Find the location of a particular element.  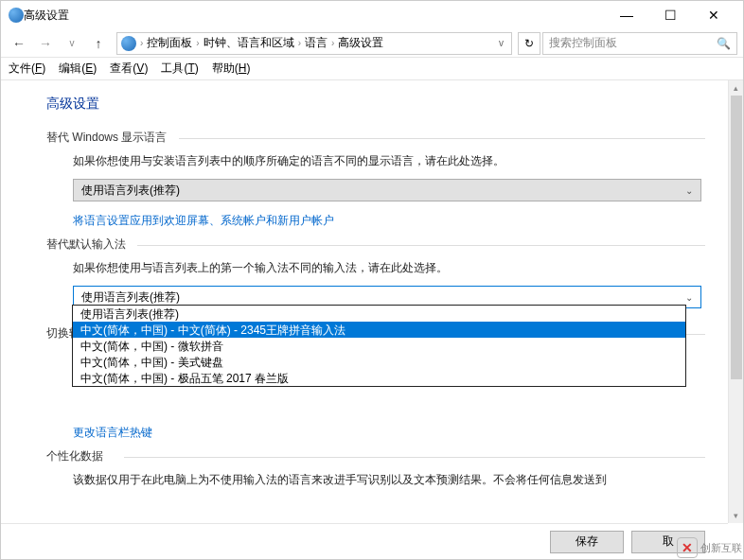

option-us-keyboard: 中文(简体，中国) - 美式键盘 is located at coordinates (379, 361).